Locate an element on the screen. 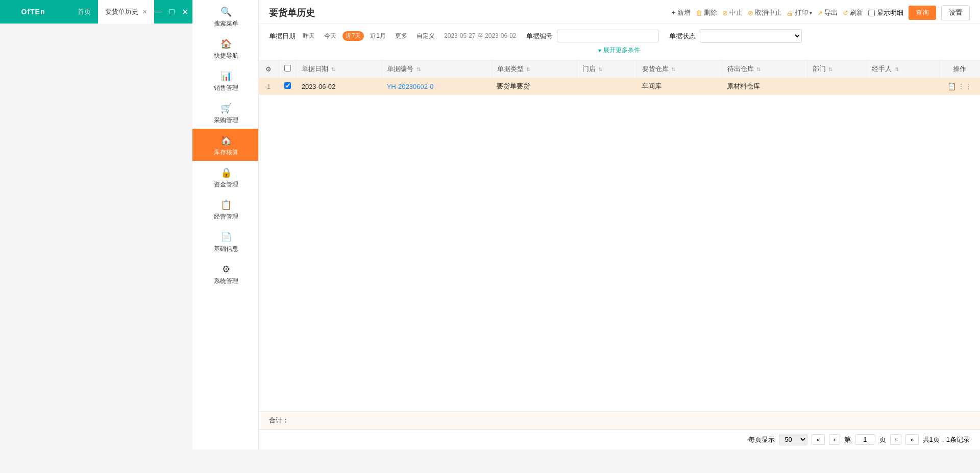  th-bill-type: 单据类型 ⇅ is located at coordinates (534, 69).